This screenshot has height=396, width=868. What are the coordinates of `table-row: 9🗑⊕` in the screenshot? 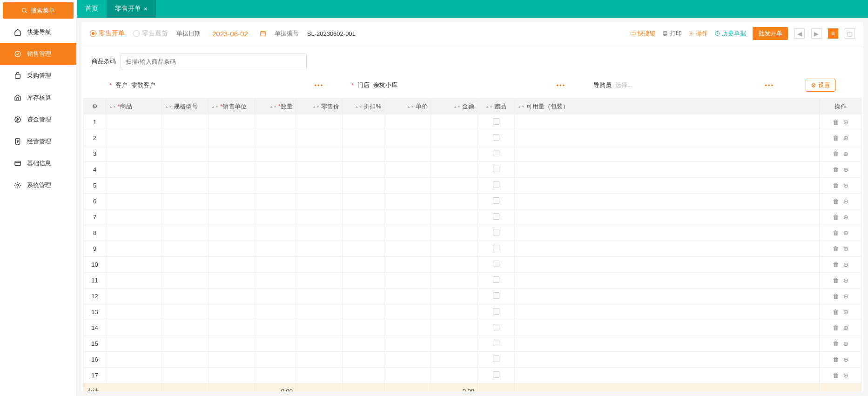 It's located at (473, 249).